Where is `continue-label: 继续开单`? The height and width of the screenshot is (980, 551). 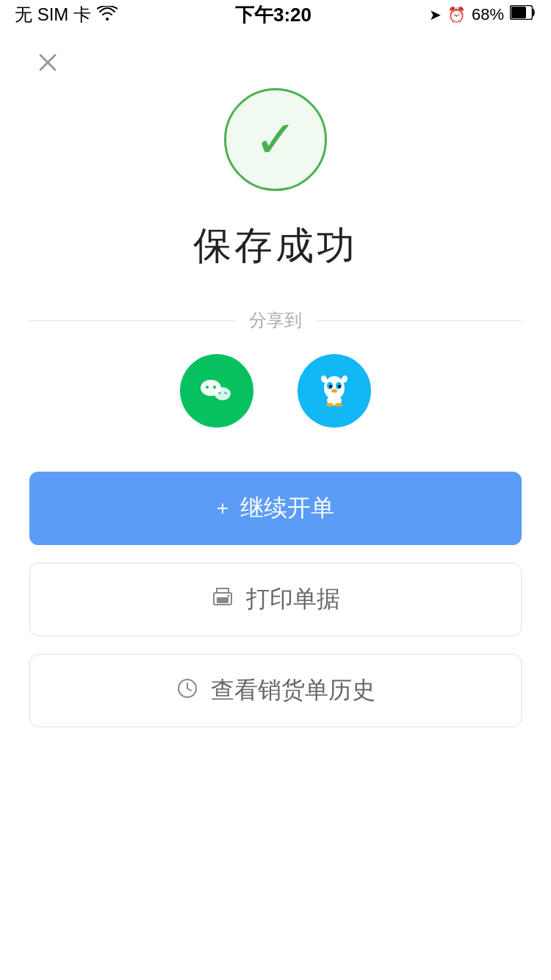
continue-label: 继续开单 is located at coordinates (287, 508).